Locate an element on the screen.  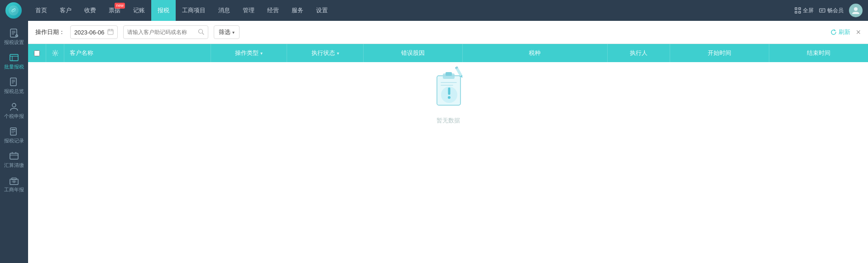
top-nav: 首页 客户 收费 票据 new 记账 报税 工商项目 消息 管理 经营 服务 设… is located at coordinates (434, 10).